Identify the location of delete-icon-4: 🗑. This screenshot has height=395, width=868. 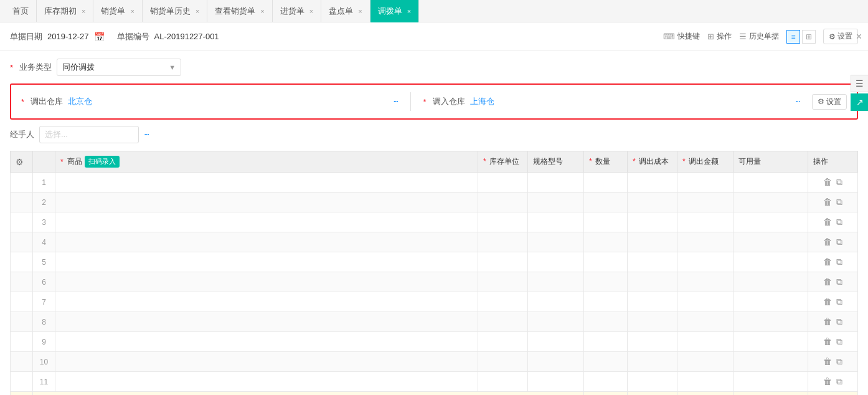
(828, 262).